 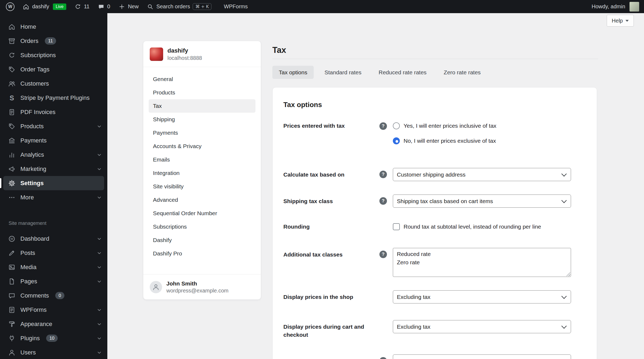 I want to click on search-shortcut-badge: ⌘ + K, so click(x=202, y=6).